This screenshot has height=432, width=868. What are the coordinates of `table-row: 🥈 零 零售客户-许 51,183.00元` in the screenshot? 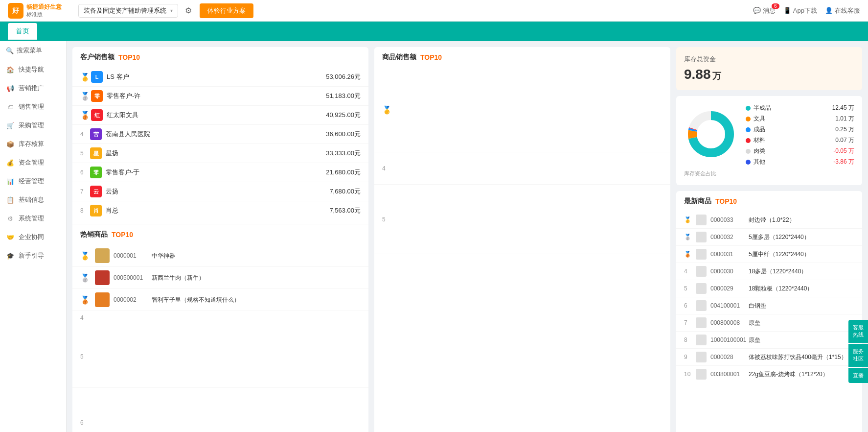 It's located at (220, 96).